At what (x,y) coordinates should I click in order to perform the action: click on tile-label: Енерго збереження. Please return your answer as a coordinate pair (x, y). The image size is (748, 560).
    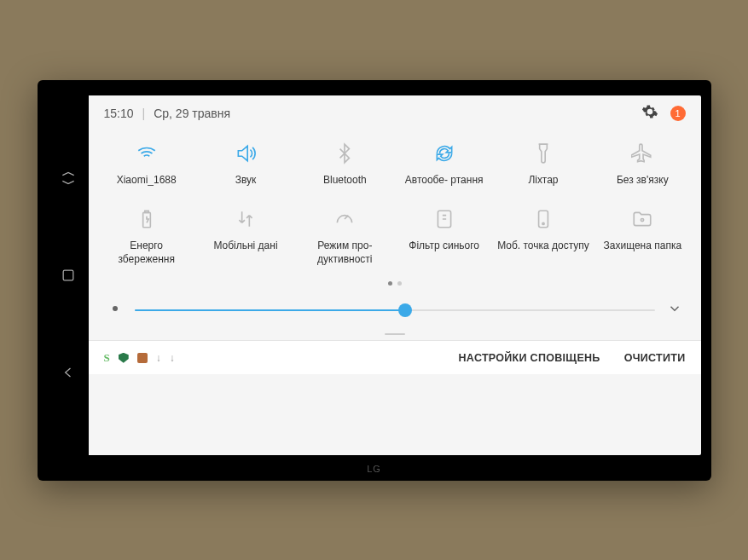
    Looking at the image, I should click on (147, 252).